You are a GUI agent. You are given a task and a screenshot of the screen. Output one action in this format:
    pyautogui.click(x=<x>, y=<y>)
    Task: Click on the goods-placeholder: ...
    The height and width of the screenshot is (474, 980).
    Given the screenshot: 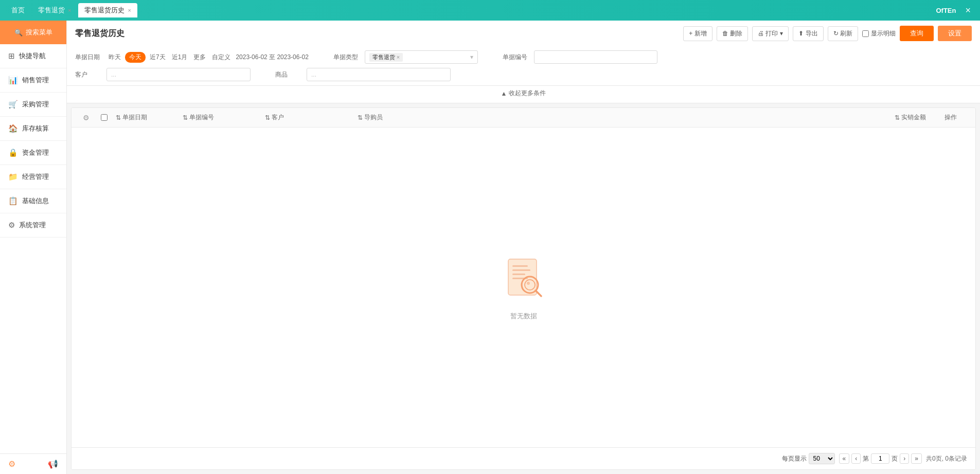 What is the action you would take?
    pyautogui.click(x=314, y=75)
    